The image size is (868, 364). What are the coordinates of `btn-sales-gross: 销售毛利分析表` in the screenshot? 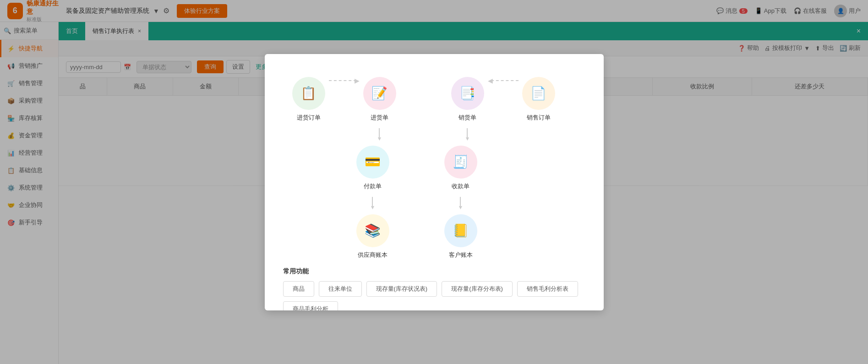 It's located at (548, 289).